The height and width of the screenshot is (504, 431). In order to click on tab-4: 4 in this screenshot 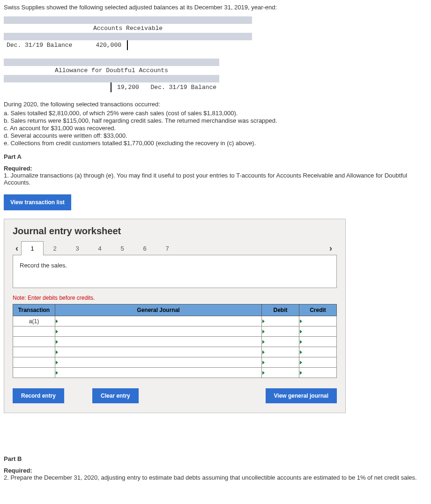, I will do `click(100, 248)`.